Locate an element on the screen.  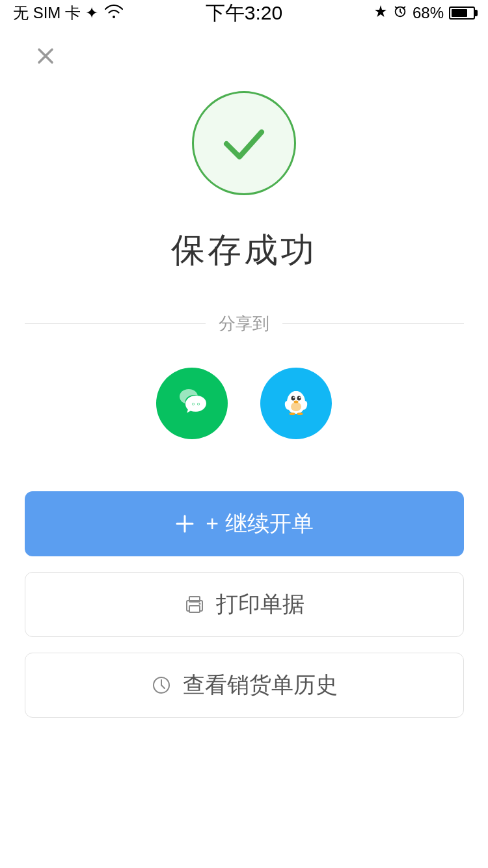
wifi-icon is located at coordinates (114, 13).